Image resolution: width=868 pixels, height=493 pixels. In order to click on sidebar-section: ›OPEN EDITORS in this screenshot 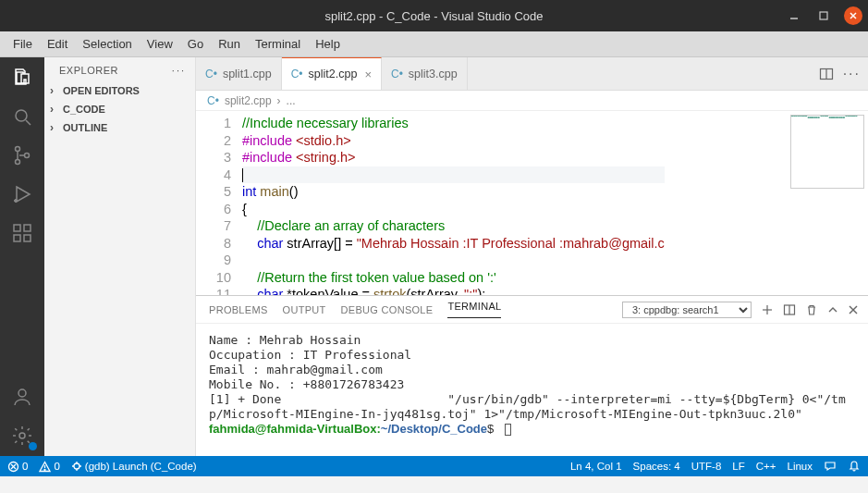, I will do `click(120, 91)`.